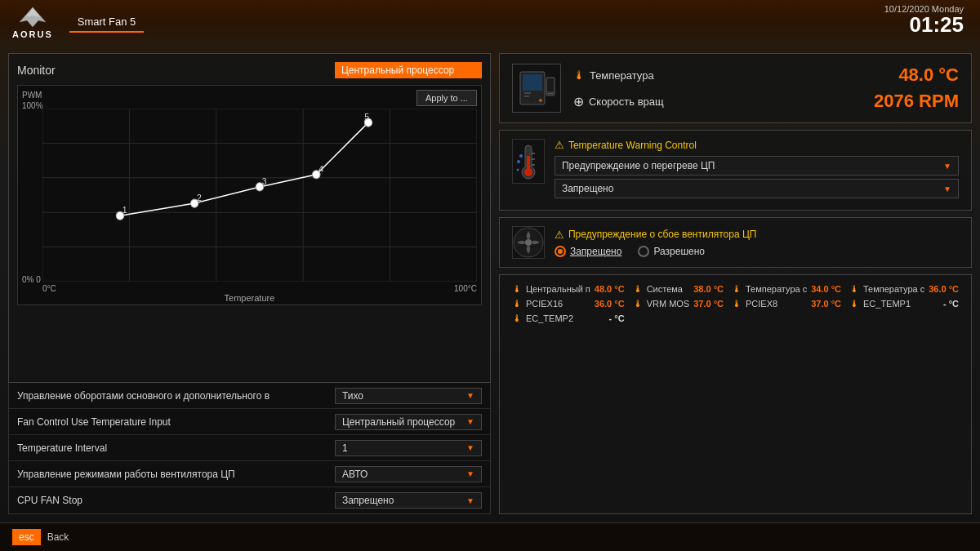  What do you see at coordinates (49, 289) in the screenshot?
I see `chart-x-start: 0°C` at bounding box center [49, 289].